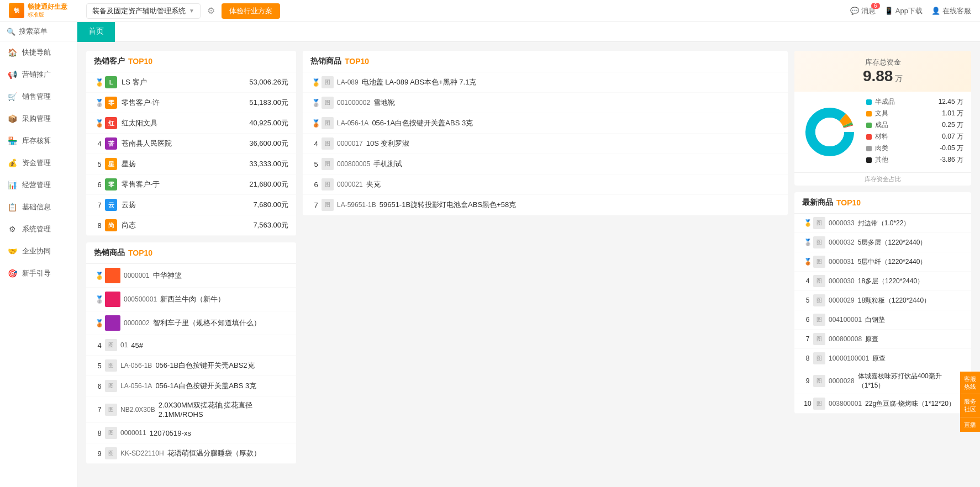 Image resolution: width=980 pixels, height=487 pixels. I want to click on product-code: 0000028, so click(842, 381).